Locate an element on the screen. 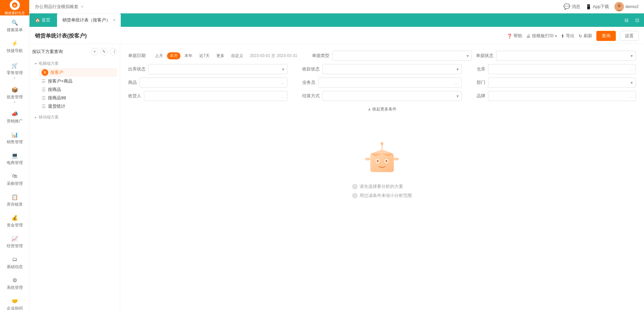 This screenshot has height=310, width=644. sidebar-item-ecommerce: 💻 电商管理 is located at coordinates (15, 159).